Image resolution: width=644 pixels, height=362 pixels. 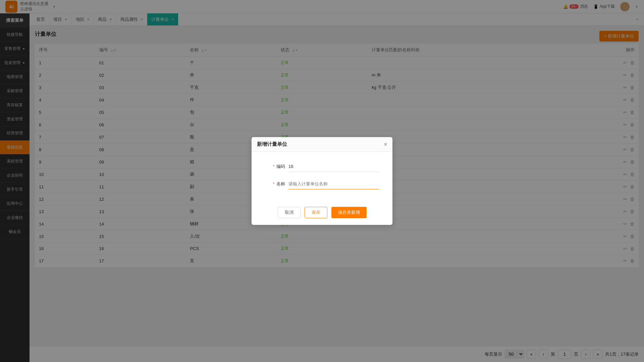 What do you see at coordinates (275, 167) in the screenshot?
I see `code-label: * 编码` at bounding box center [275, 167].